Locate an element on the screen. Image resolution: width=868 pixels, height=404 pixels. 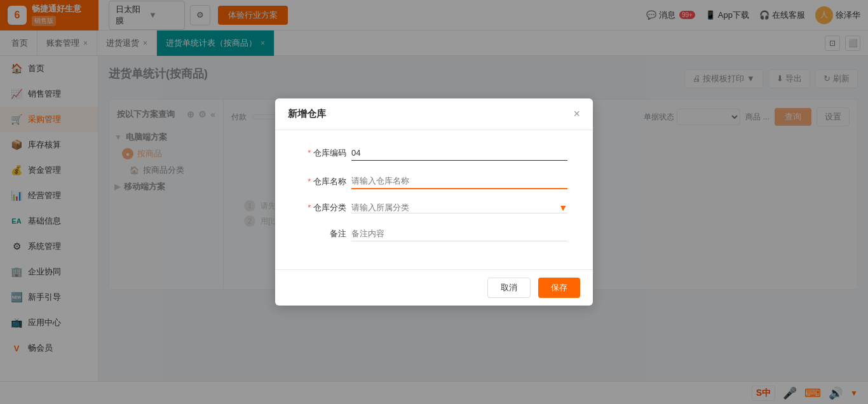
category-dropdown-icon: ▼ is located at coordinates (563, 208).